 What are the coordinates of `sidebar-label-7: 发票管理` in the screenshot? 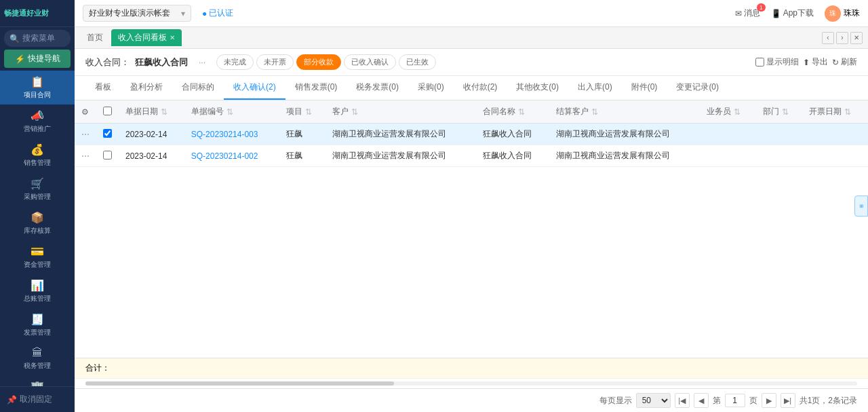 It's located at (37, 333).